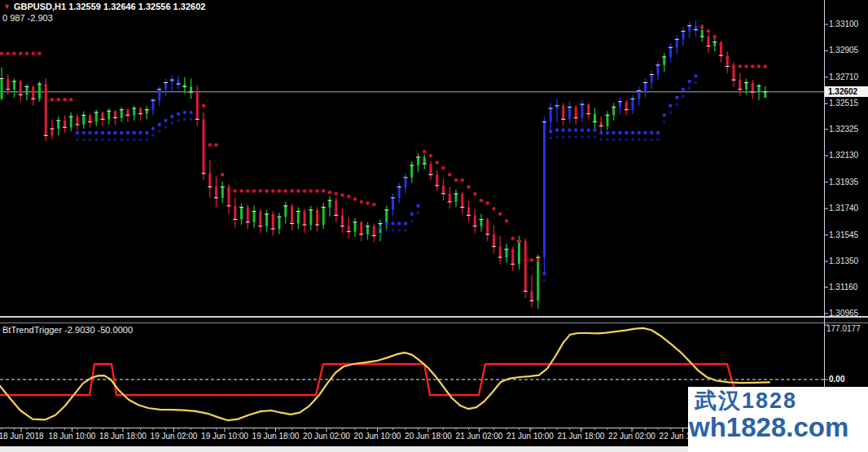 The height and width of the screenshot is (452, 868). What do you see at coordinates (782, 401) in the screenshot?
I see `watermark-line1: 武汉1828` at bounding box center [782, 401].